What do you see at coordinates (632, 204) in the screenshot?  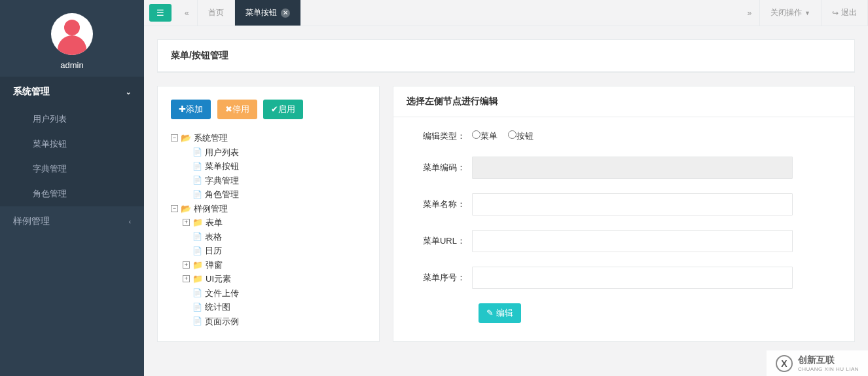 I see `menu-name-field` at bounding box center [632, 204].